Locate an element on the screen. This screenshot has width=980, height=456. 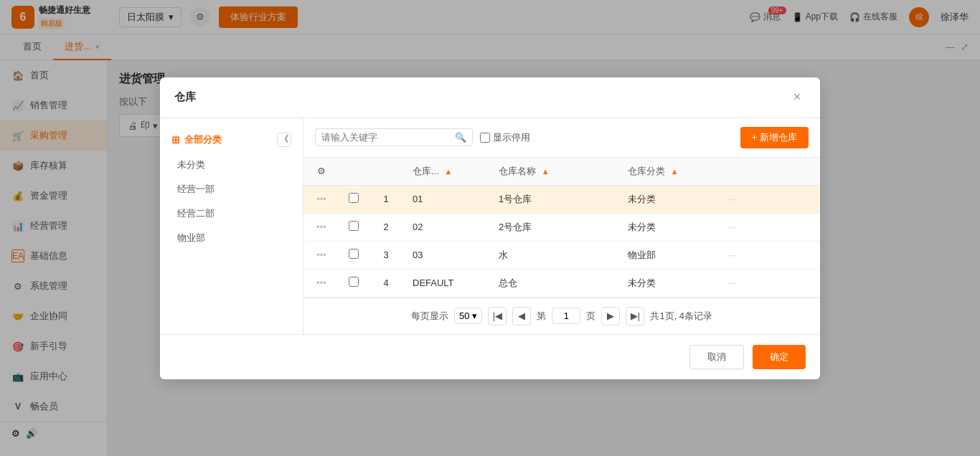
page-prev-button: ◀ is located at coordinates (522, 316).